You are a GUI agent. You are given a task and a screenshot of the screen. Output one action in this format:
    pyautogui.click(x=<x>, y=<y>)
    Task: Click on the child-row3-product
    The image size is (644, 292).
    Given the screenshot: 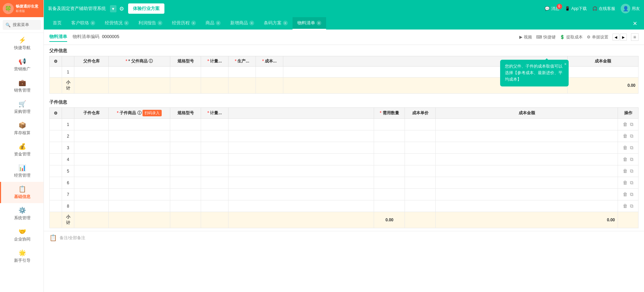 What is the action you would take?
    pyautogui.click(x=139, y=148)
    